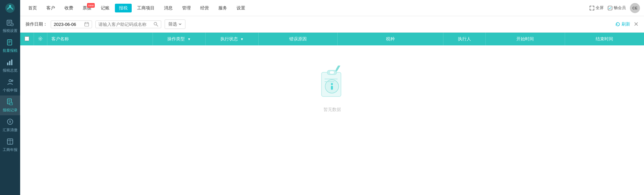 This screenshot has width=644, height=195. What do you see at coordinates (332, 84) in the screenshot?
I see `empty-illustration` at bounding box center [332, 84].